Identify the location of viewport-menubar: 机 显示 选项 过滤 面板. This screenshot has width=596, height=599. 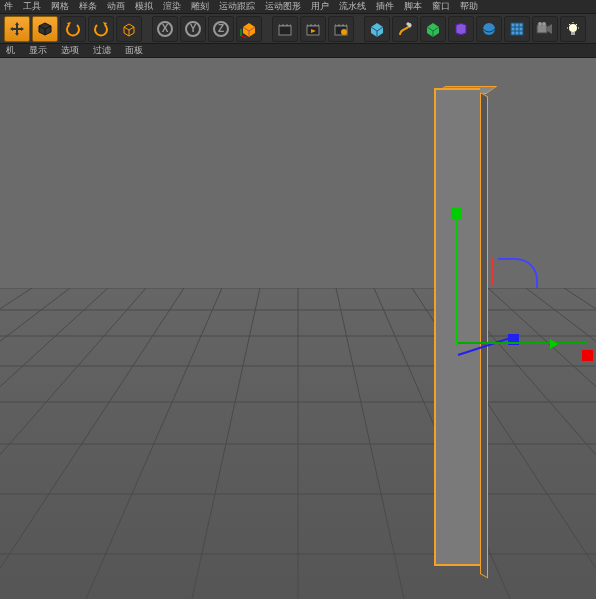
(298, 51).